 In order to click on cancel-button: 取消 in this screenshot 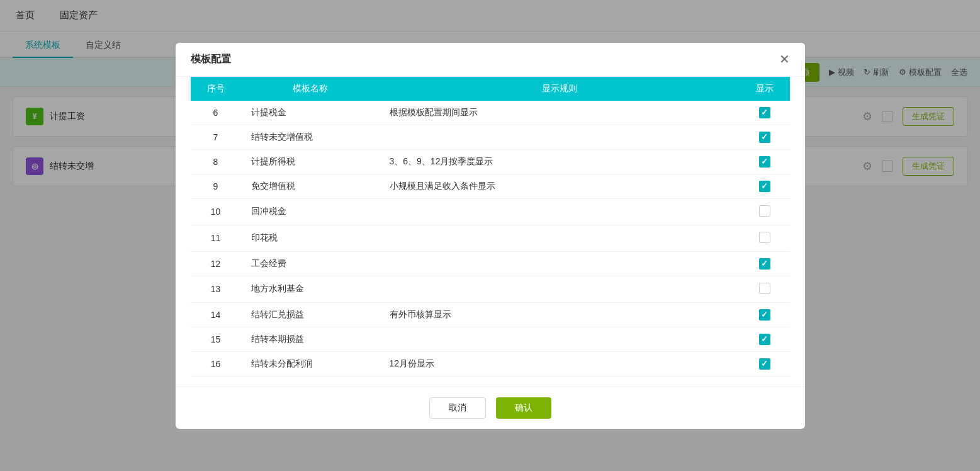, I will do `click(458, 408)`.